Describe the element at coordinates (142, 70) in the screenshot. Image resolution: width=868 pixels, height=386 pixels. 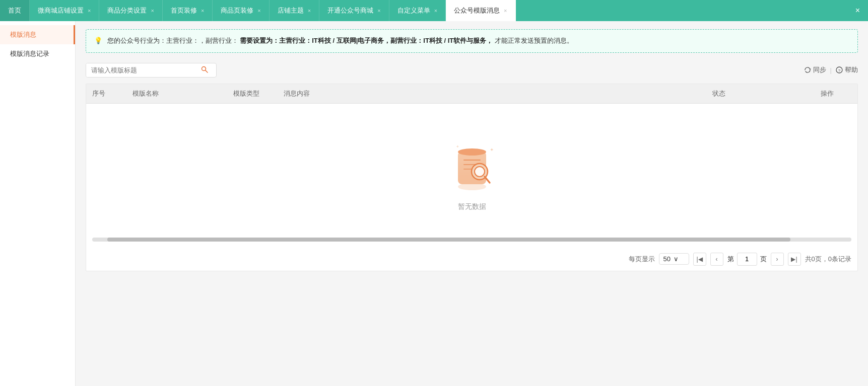
I see `search-input` at that location.